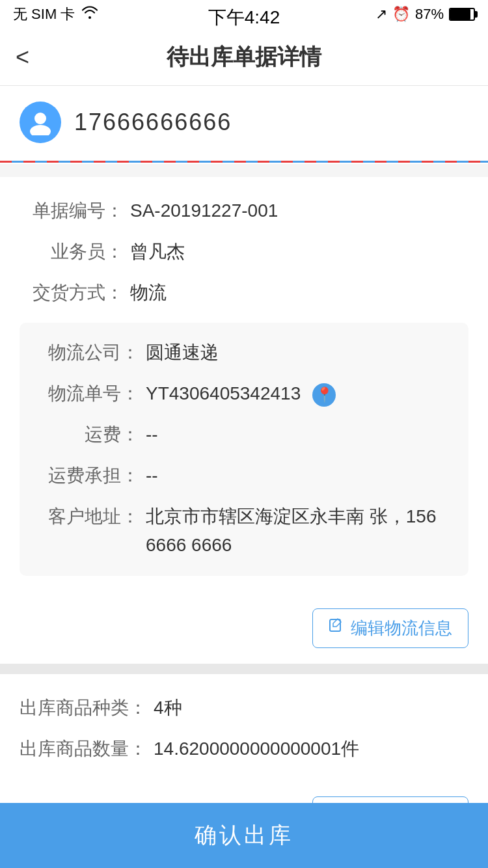 The image size is (488, 868). What do you see at coordinates (462, 14) in the screenshot?
I see `battery-icon` at bounding box center [462, 14].